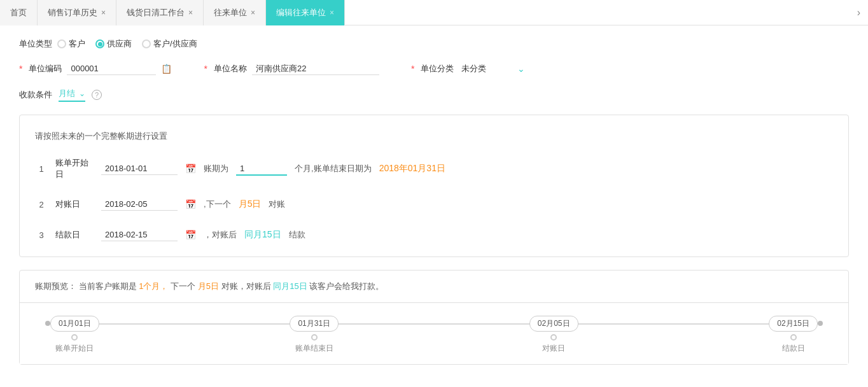 The height and width of the screenshot is (387, 868). What do you see at coordinates (167, 69) in the screenshot?
I see `calendar-icon: 📋` at bounding box center [167, 69].